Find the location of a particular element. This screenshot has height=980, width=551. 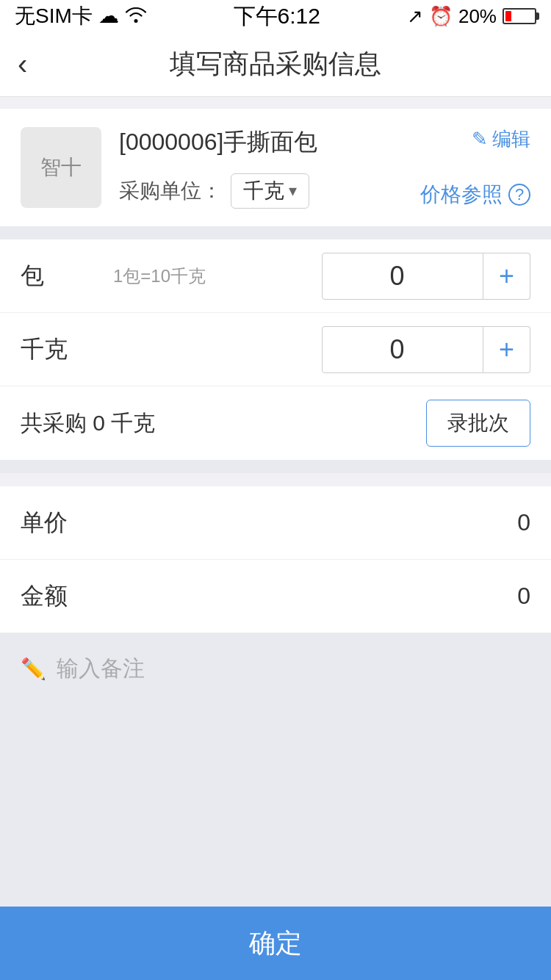

help-icon: ? is located at coordinates (519, 195).